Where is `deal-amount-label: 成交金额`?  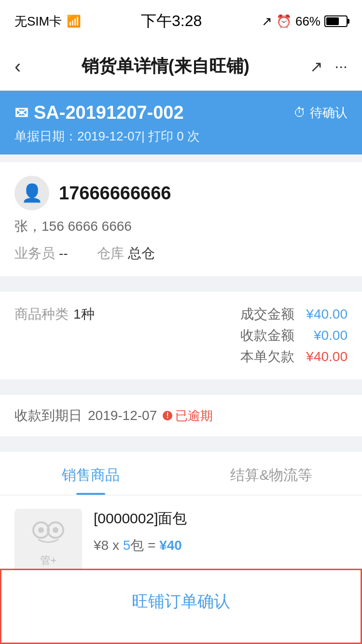
deal-amount-label: 成交金额 is located at coordinates (267, 314).